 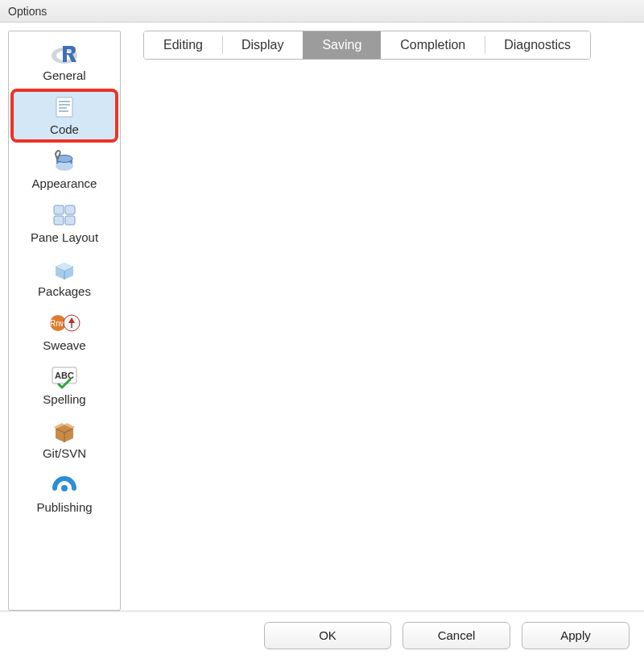 What do you see at coordinates (64, 161) in the screenshot?
I see `paint-bucket-icon` at bounding box center [64, 161].